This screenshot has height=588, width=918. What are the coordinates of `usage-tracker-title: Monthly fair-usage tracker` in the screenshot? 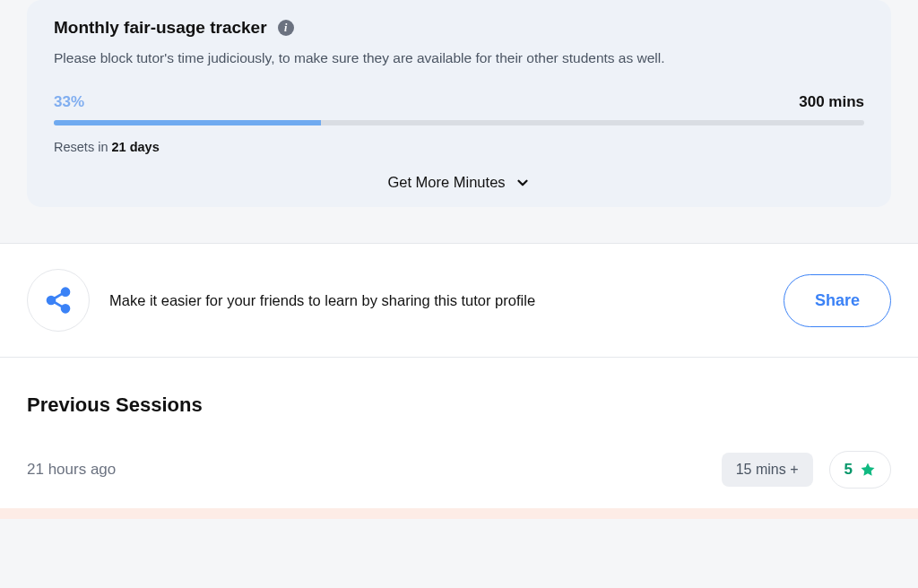 It's located at (160, 28).